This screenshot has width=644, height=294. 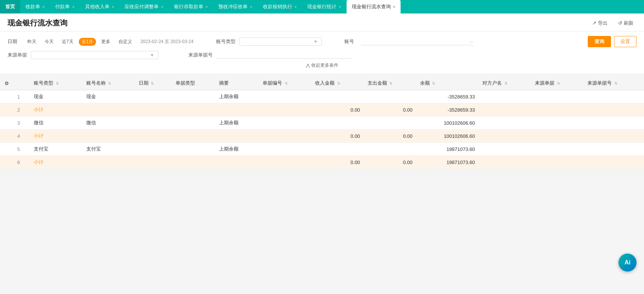 I want to click on th-doc-num: 单据编号 ⇅, so click(x=285, y=83).